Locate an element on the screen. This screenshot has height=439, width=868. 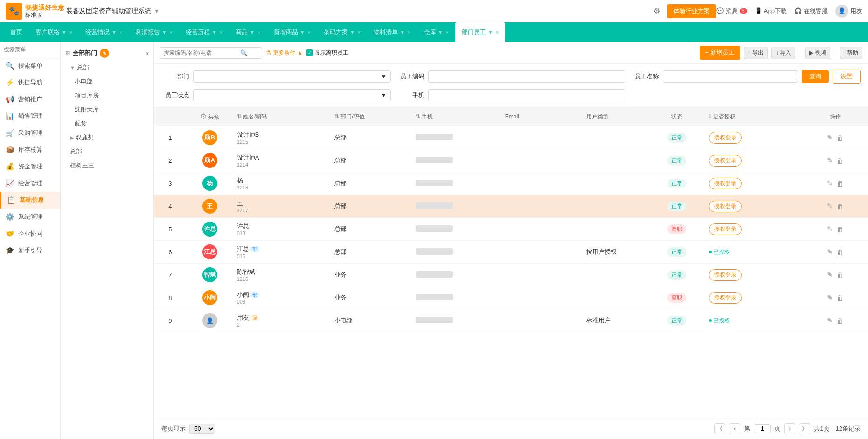
nav-tab-条码方案: 条码方案▼× is located at coordinates (342, 32).